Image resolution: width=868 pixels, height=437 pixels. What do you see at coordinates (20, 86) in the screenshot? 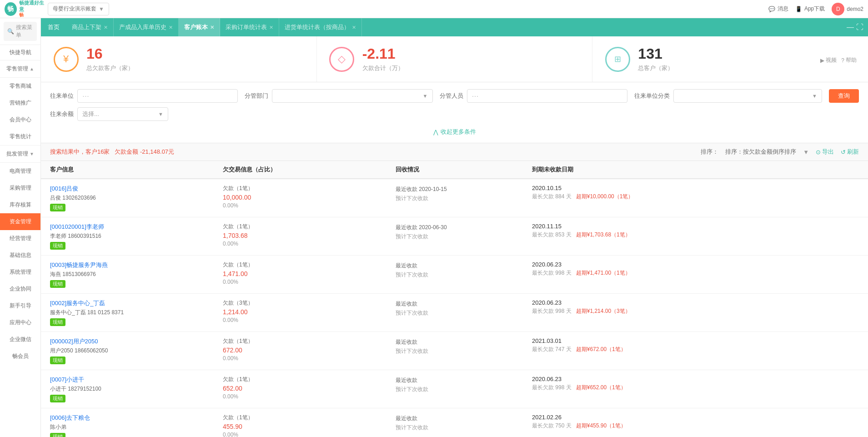
I see `sidebar-item-retail-mall: 零售商城` at bounding box center [20, 86].